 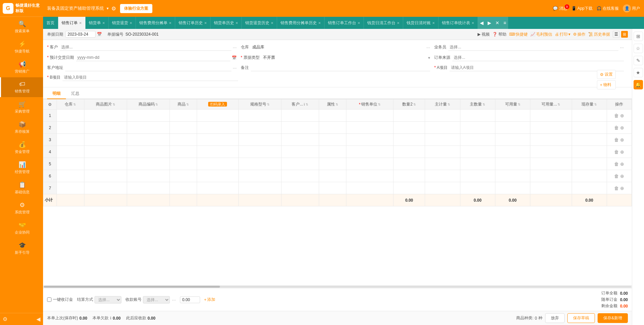 I want to click on warehouse-more-icon: ···, so click(x=428, y=47).